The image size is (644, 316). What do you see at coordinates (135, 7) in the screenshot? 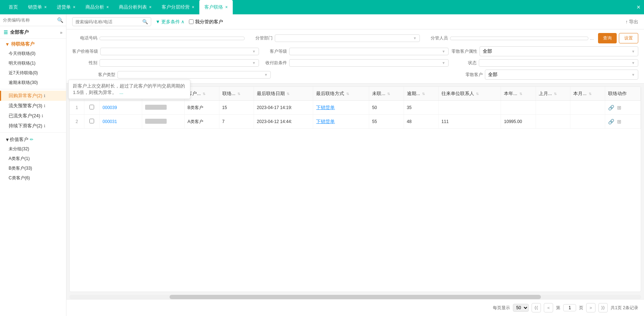
I see `nav-product-analysis-list: 商品分析列表 ×` at bounding box center [135, 7].